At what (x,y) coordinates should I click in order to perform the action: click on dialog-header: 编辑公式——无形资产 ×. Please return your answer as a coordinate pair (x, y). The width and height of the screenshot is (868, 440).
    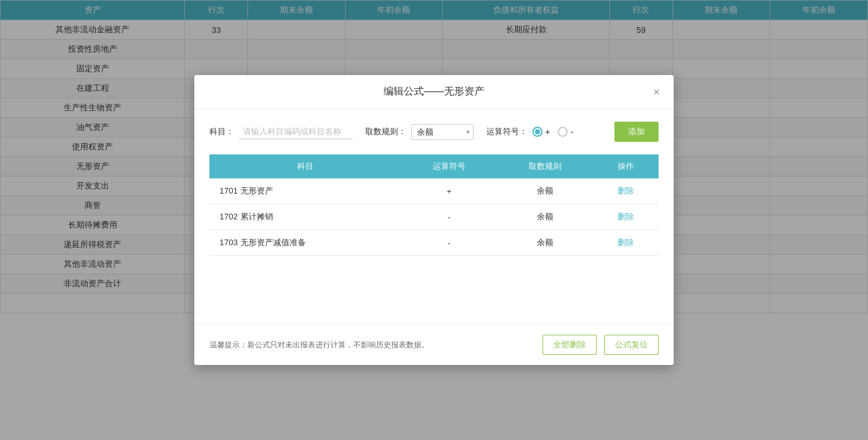
    Looking at the image, I should click on (434, 92).